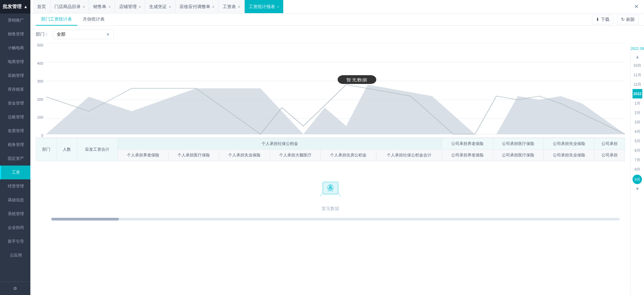 This screenshot has width=644, height=295. I want to click on col-company-unemploy2: 公司承担失业保险, so click(569, 155).